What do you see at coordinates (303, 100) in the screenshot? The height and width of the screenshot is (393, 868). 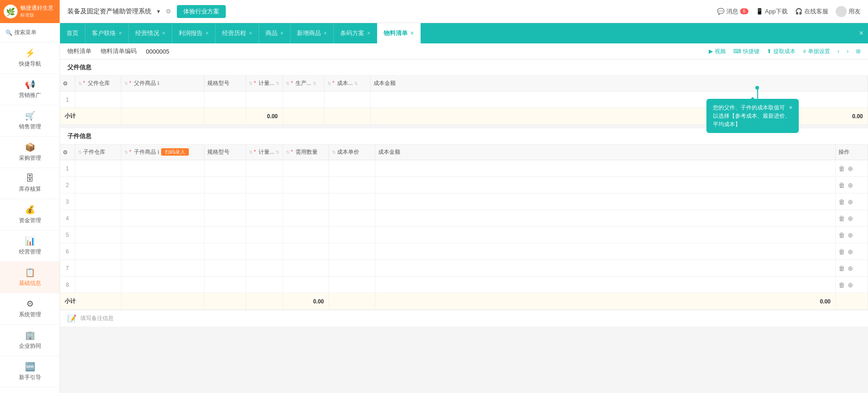 I see `parent-row-production` at bounding box center [303, 100].